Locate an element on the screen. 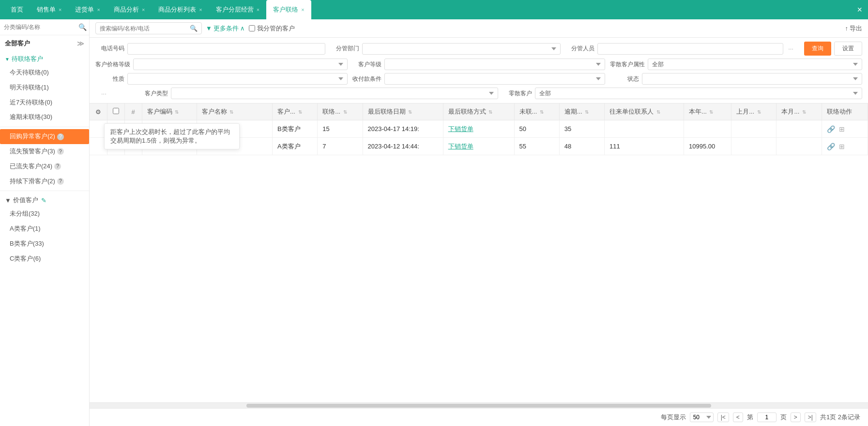  col-overdue-sort: ⇅ is located at coordinates (587, 112).